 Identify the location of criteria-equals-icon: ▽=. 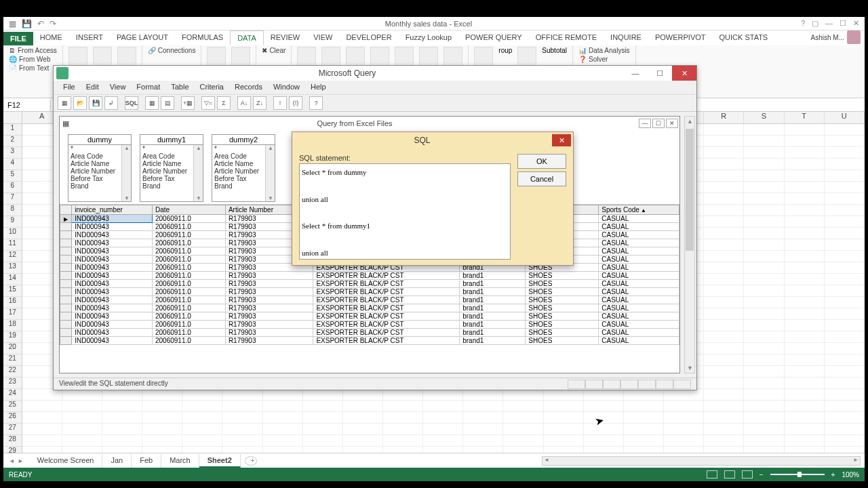
(208, 103).